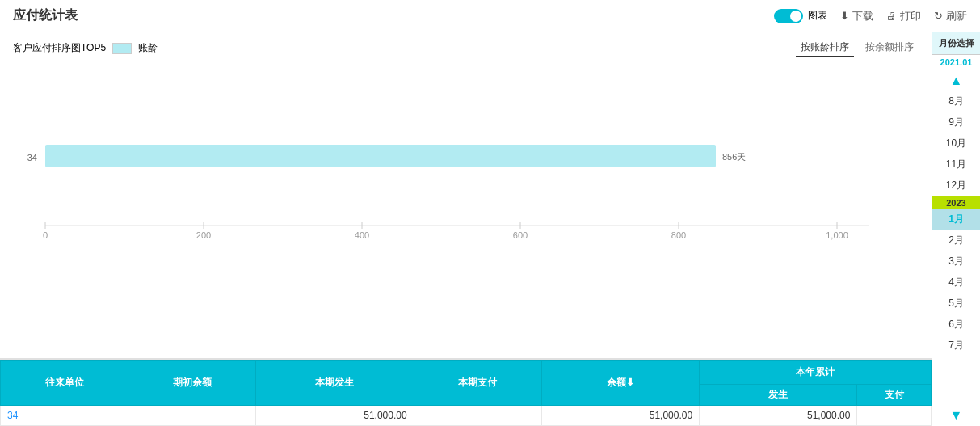 Image resolution: width=980 pixels, height=426 pixels. Describe the element at coordinates (362, 235) in the screenshot. I see `svg-text: 400` at that location.